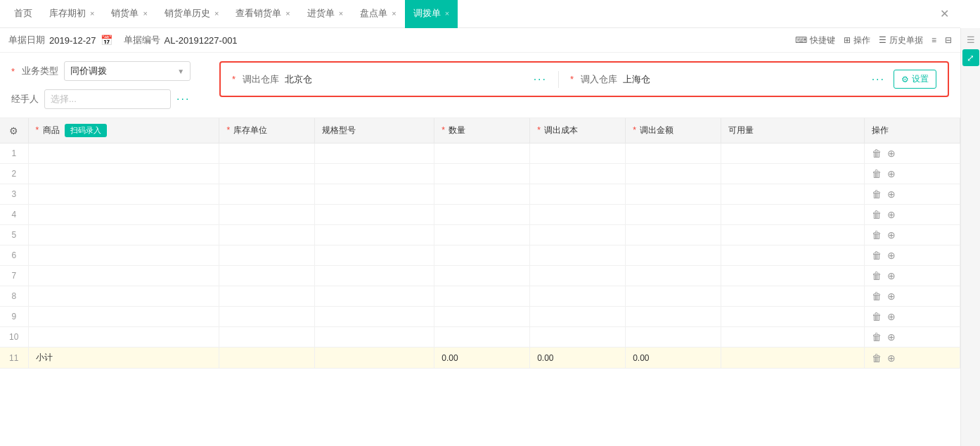 The width and height of the screenshot is (980, 446). What do you see at coordinates (288, 13) in the screenshot?
I see `tab-close-view-sales: ×` at bounding box center [288, 13].